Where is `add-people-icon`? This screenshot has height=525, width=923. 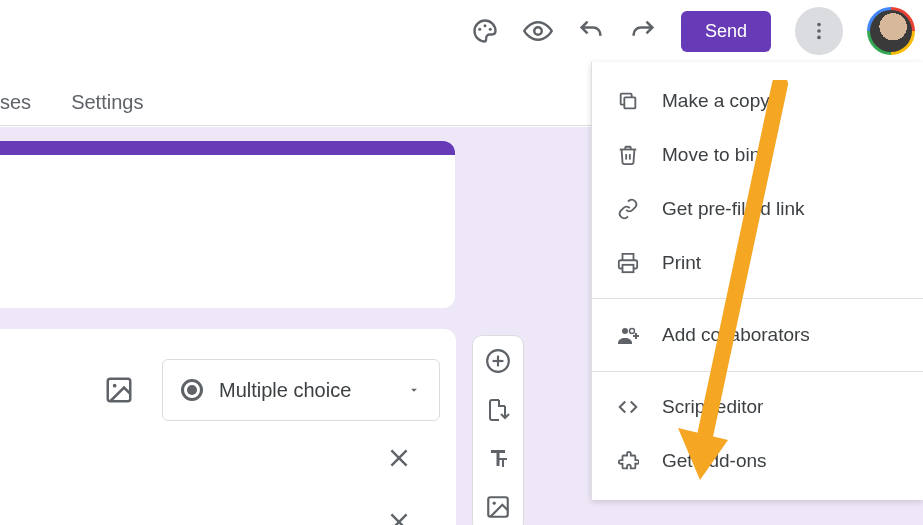
add-people-icon is located at coordinates (628, 335).